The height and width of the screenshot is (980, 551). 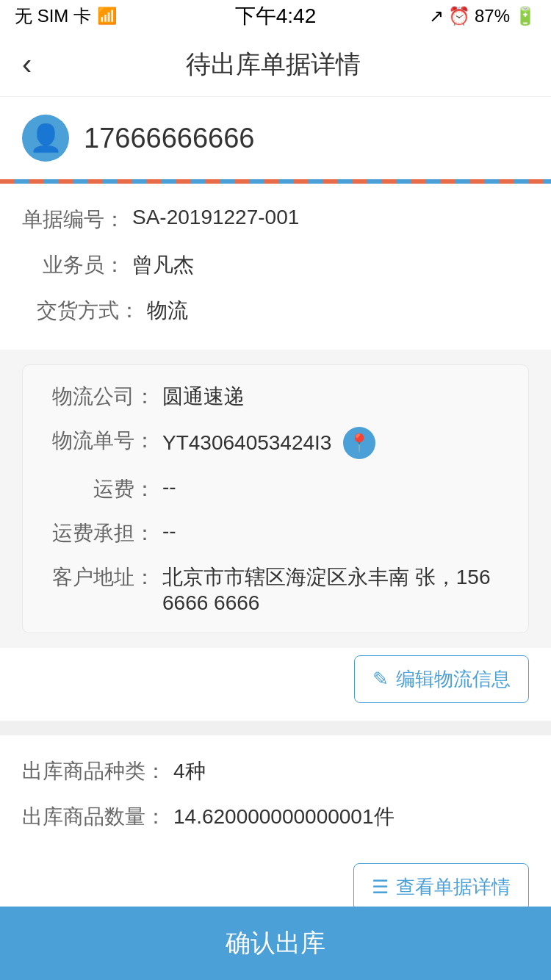 What do you see at coordinates (94, 771) in the screenshot?
I see `product-type-label: 出库商品种类：` at bounding box center [94, 771].